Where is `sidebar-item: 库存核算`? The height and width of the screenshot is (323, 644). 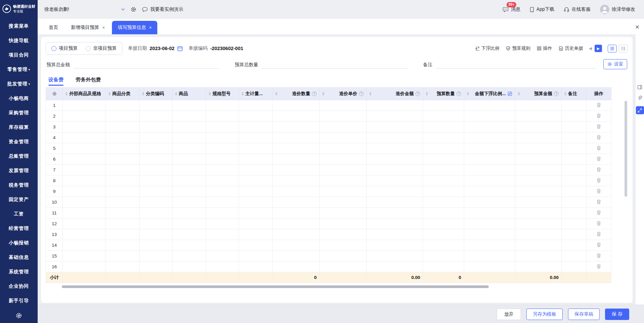
sidebar-item: 库存核算 is located at coordinates (19, 127).